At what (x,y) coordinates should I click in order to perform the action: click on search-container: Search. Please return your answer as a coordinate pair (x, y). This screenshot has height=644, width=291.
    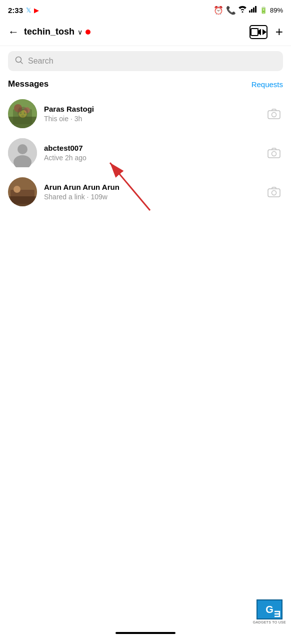
    Looking at the image, I should click on (146, 61).